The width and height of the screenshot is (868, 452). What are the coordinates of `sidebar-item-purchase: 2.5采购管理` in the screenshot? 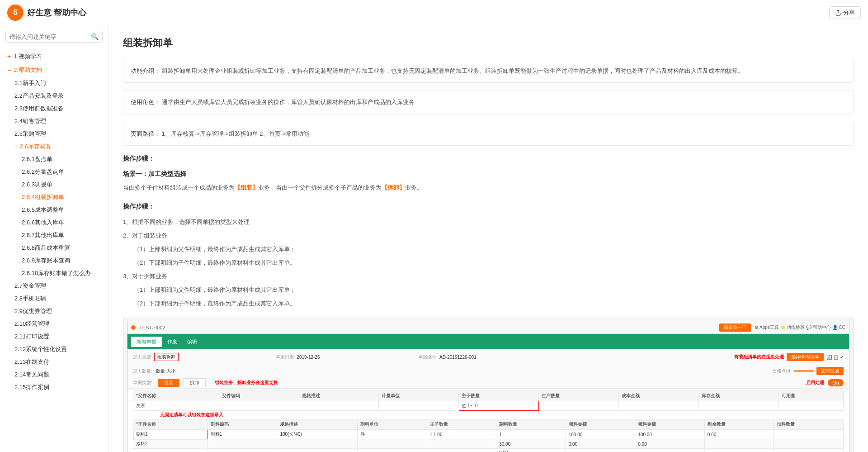 It's located at (54, 134).